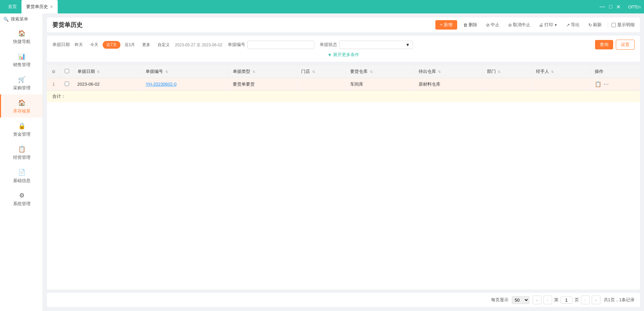 Image resolution: width=644 pixels, height=311 pixels. Describe the element at coordinates (22, 126) in the screenshot. I see `finance-icon: 🔒` at that location.